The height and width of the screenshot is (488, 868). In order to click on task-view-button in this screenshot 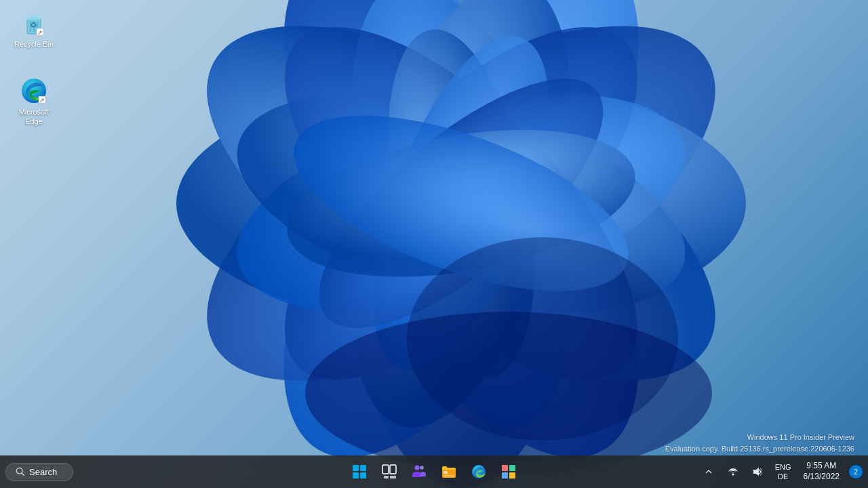, I will do `click(389, 472)`.